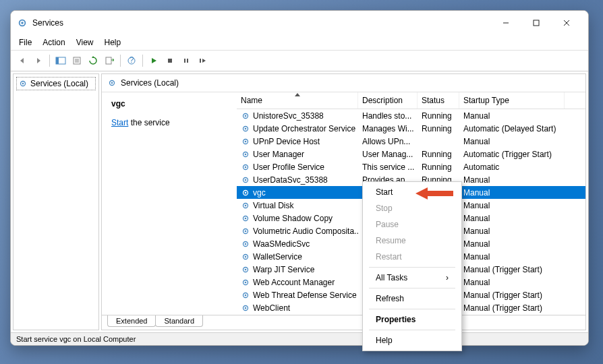  Describe the element at coordinates (388, 100) in the screenshot. I see `col-desc: Description` at that location.